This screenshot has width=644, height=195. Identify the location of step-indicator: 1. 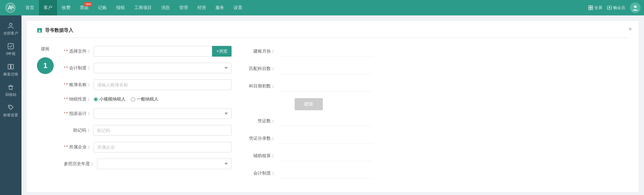
(45, 66).